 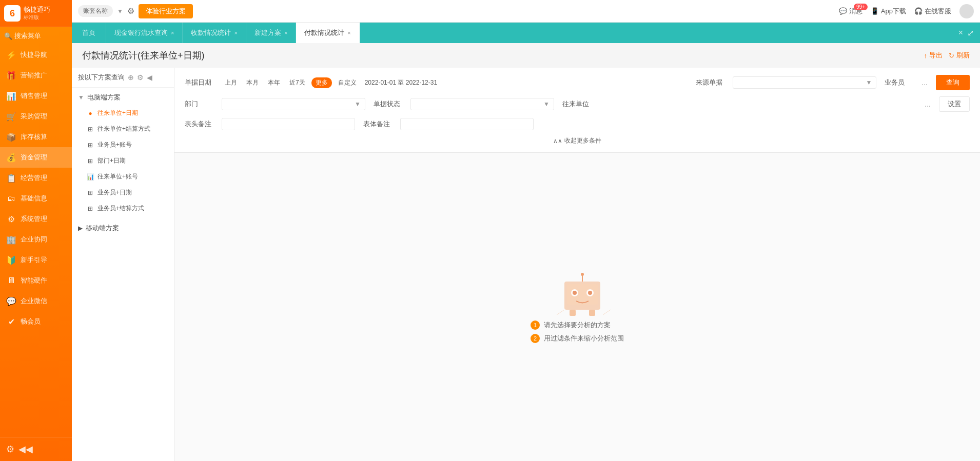 What do you see at coordinates (103, 228) in the screenshot?
I see `mobile-group-label: 移动端方案` at bounding box center [103, 228].